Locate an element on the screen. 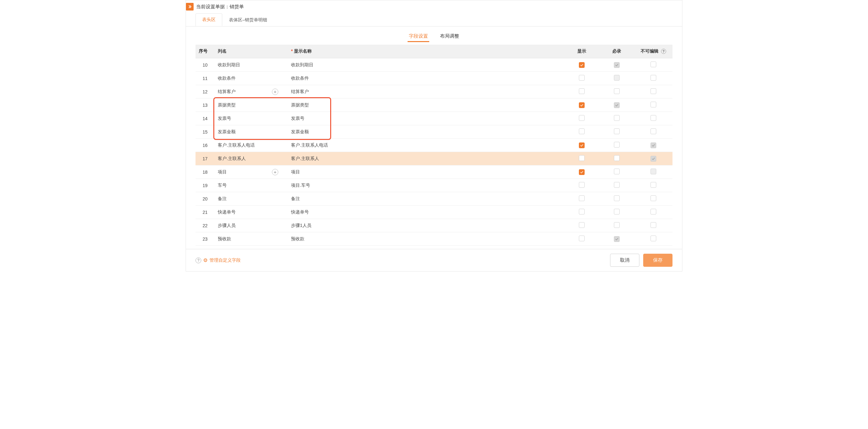 This screenshot has height=429, width=868. table-row: 16客户.主联系人电话客户.主联系人电话 is located at coordinates (434, 145).